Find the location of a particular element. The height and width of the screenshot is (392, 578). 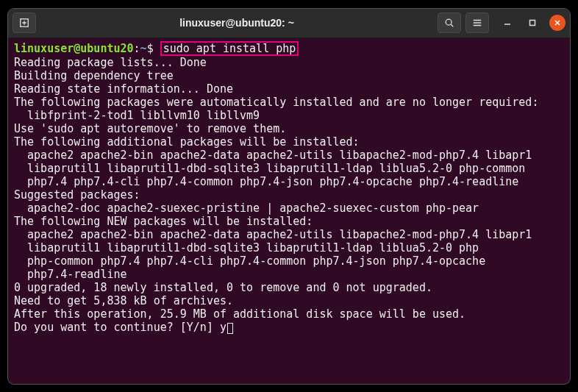

output-line: apache2-doc apache2-suexec-pristine | ap… is located at coordinates (289, 208).